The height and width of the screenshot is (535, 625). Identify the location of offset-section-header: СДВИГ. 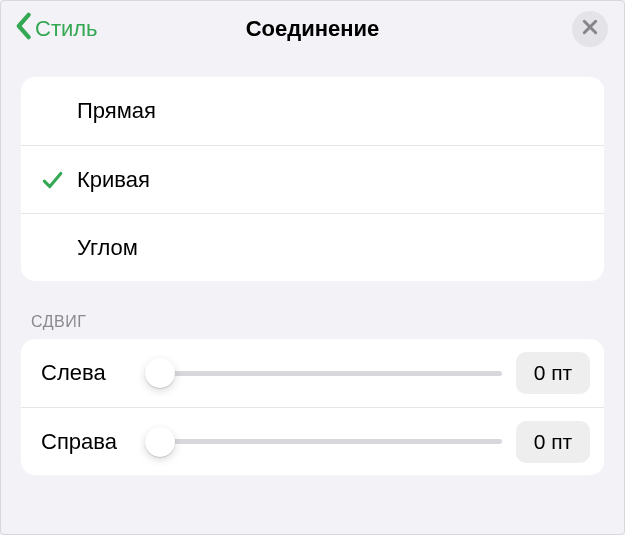
(312, 322).